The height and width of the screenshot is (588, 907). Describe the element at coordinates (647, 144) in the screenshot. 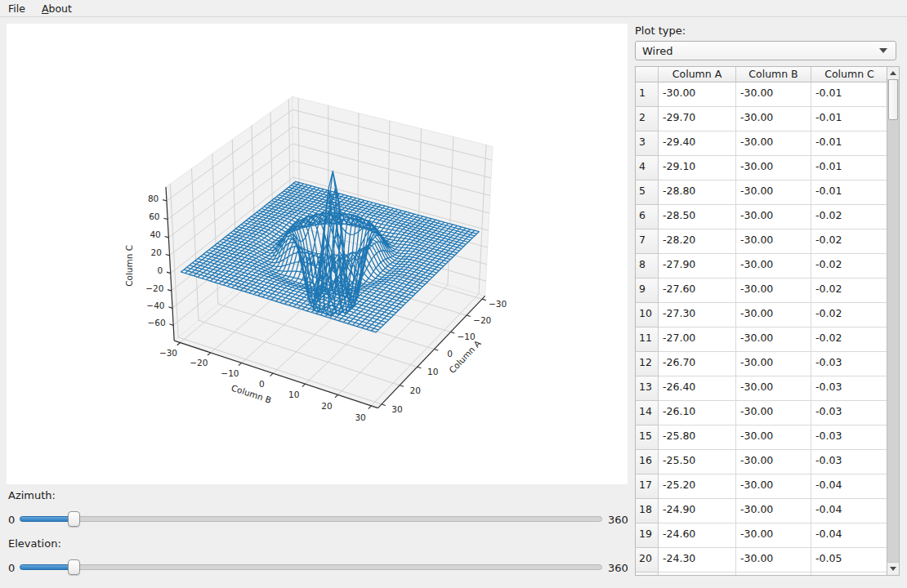

I see `row-number-cell: 3` at that location.